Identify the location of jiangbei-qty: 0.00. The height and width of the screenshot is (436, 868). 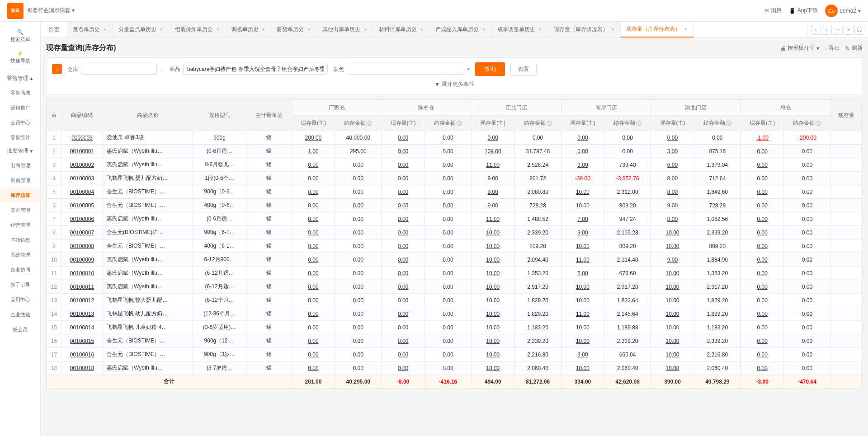
(493, 138).